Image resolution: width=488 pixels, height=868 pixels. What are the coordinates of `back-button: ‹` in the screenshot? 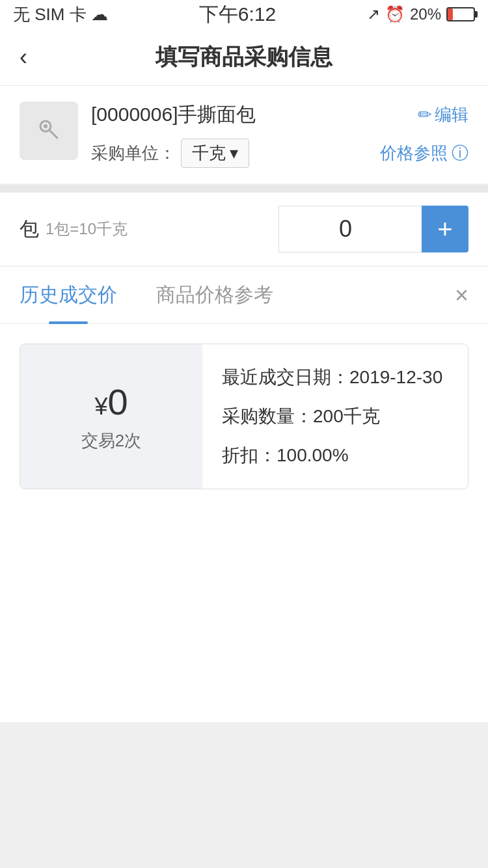 It's located at (23, 57).